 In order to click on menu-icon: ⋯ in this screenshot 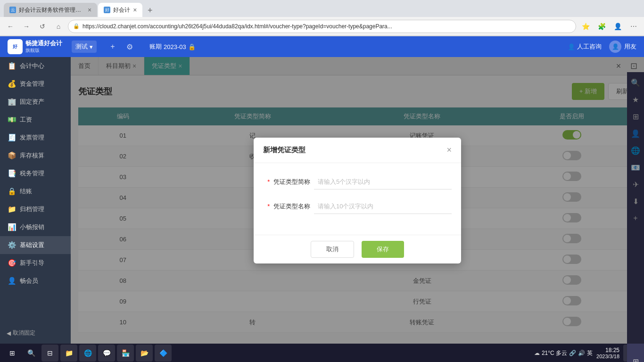, I will do `click(634, 26)`.